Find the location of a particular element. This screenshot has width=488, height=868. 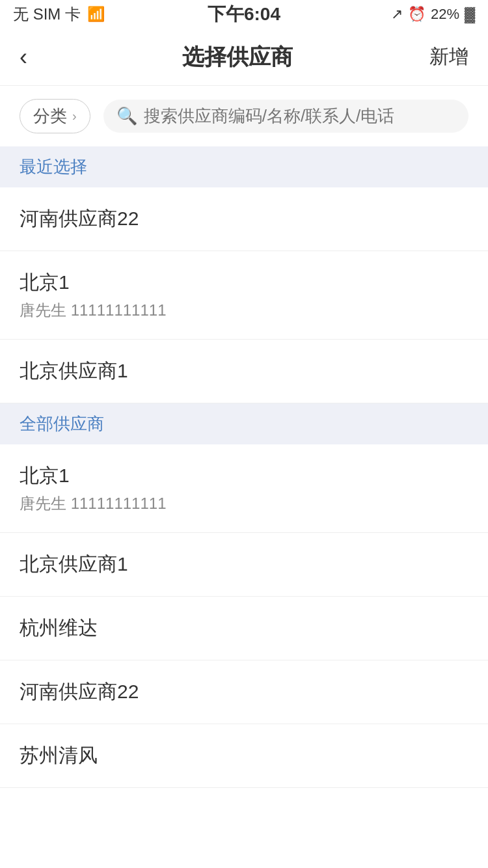

back-button: ‹ is located at coordinates (39, 57).